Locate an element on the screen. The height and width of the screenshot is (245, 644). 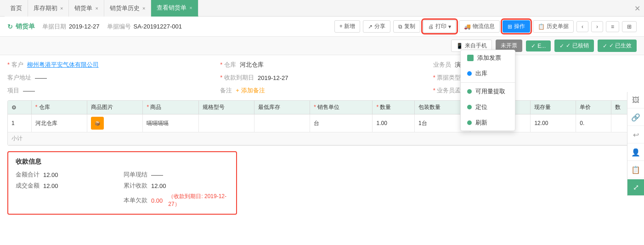
project-field: 项目 —— is located at coordinates (109, 91).